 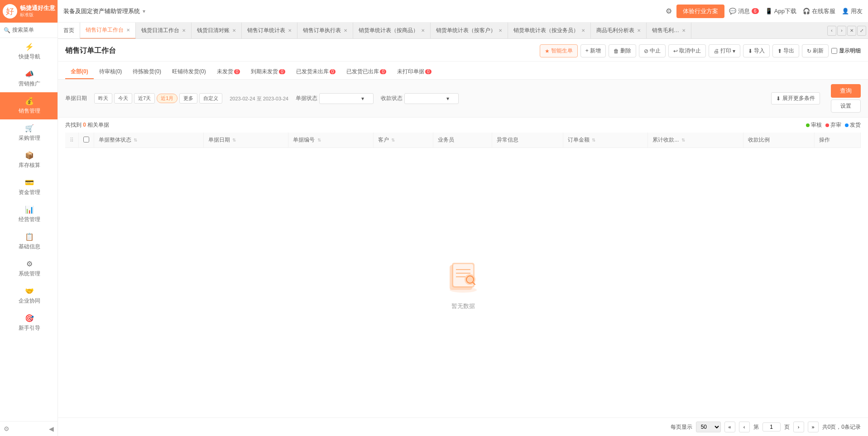 What do you see at coordinates (687, 51) in the screenshot?
I see `cancel-stop-btn: ↩ 取消中止` at bounding box center [687, 51].